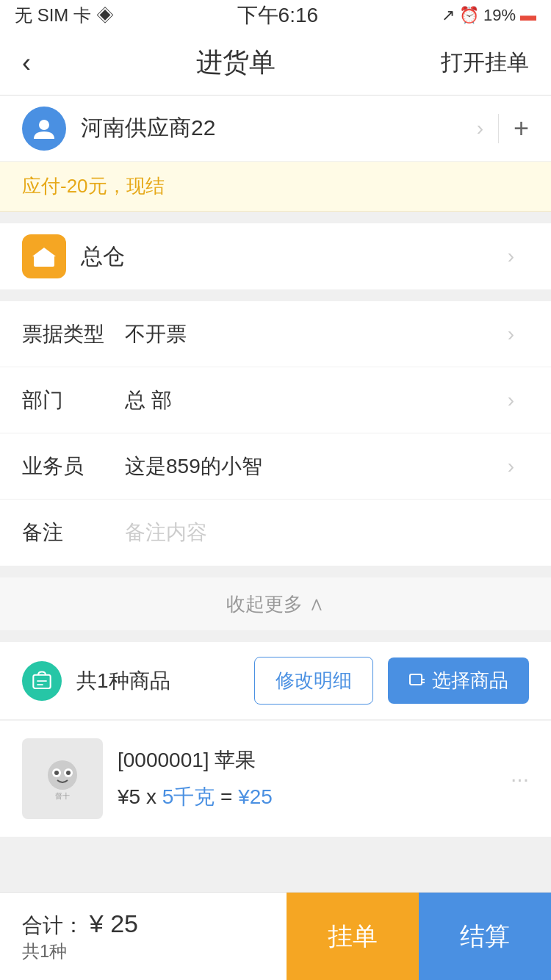 This screenshot has width=551, height=980. Describe the element at coordinates (307, 760) in the screenshot. I see `product-name: [0000001] 苹果` at that location.